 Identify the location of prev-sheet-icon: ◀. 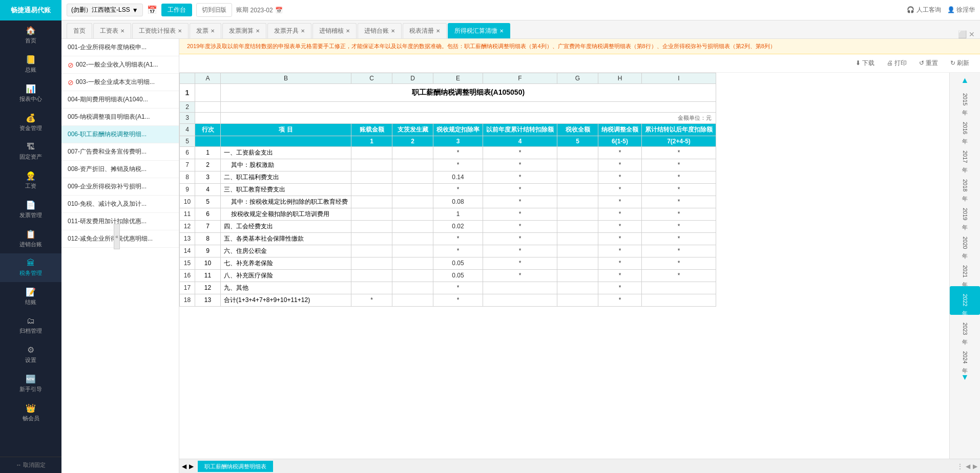
(184, 466).